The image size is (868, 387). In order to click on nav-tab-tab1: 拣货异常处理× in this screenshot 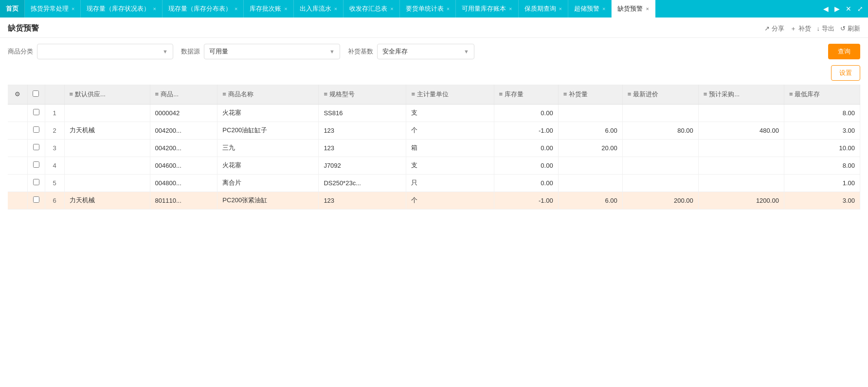, I will do `click(53, 9)`.